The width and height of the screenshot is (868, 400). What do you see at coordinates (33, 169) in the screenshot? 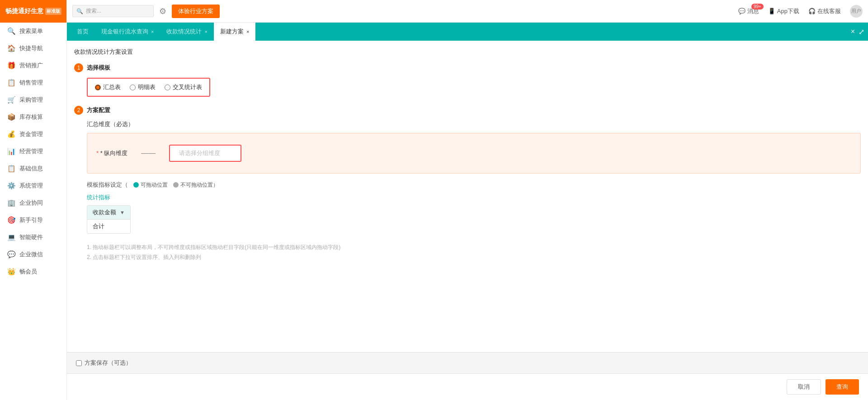
I see `sidebar-item-basic-info: 📋基础信息` at bounding box center [33, 169].